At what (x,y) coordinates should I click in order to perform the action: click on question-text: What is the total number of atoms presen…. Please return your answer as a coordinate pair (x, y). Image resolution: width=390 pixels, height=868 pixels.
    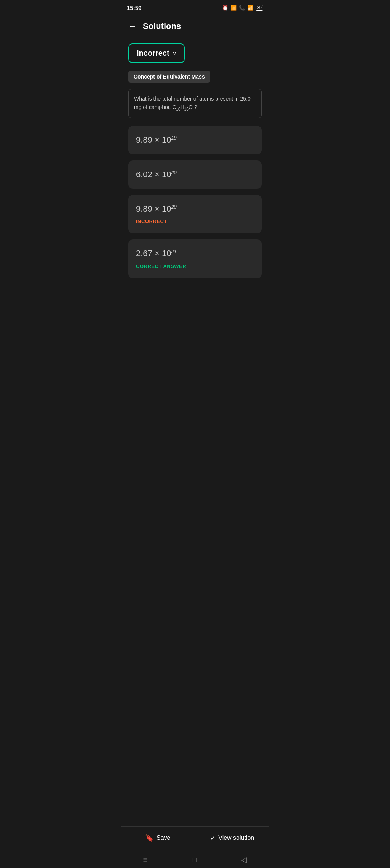
    Looking at the image, I should click on (195, 104).